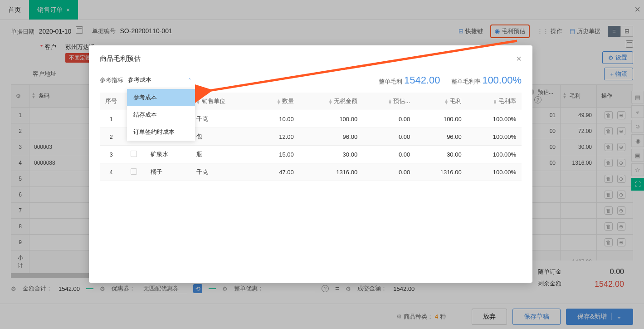 The width and height of the screenshot is (644, 329). Describe the element at coordinates (161, 98) in the screenshot. I see `dropdown-option-reference-cost: 参考成本` at that location.